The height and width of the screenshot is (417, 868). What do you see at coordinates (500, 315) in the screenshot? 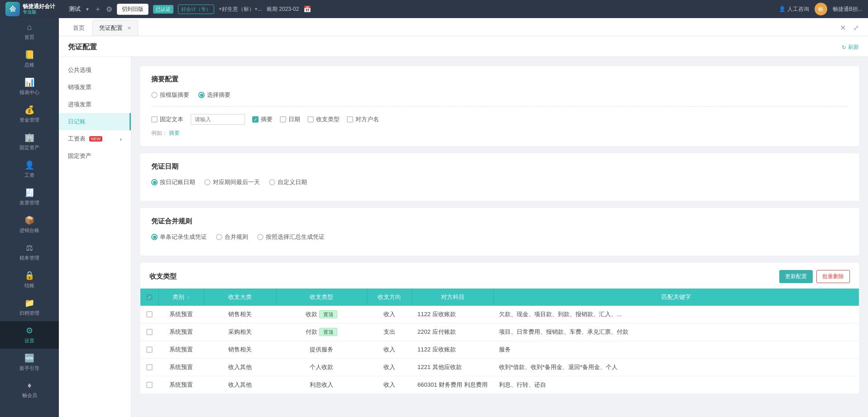
I see `table-row: 系统预置 销售相关 收款 置顶 收入 1122 应收账款 欠款、现金、项目款、到…` at bounding box center [500, 315].